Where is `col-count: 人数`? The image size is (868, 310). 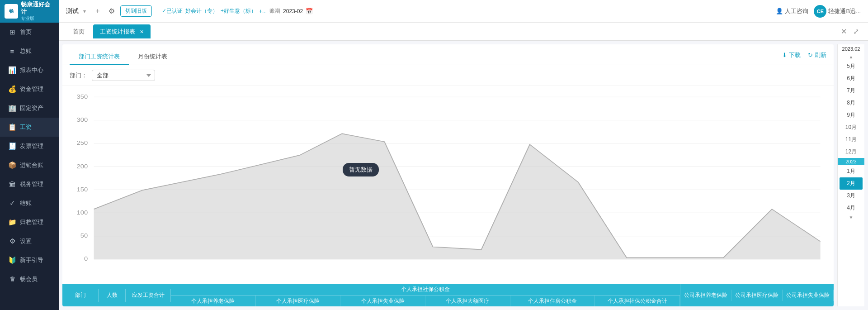 col-count: 人数 is located at coordinates (112, 295).